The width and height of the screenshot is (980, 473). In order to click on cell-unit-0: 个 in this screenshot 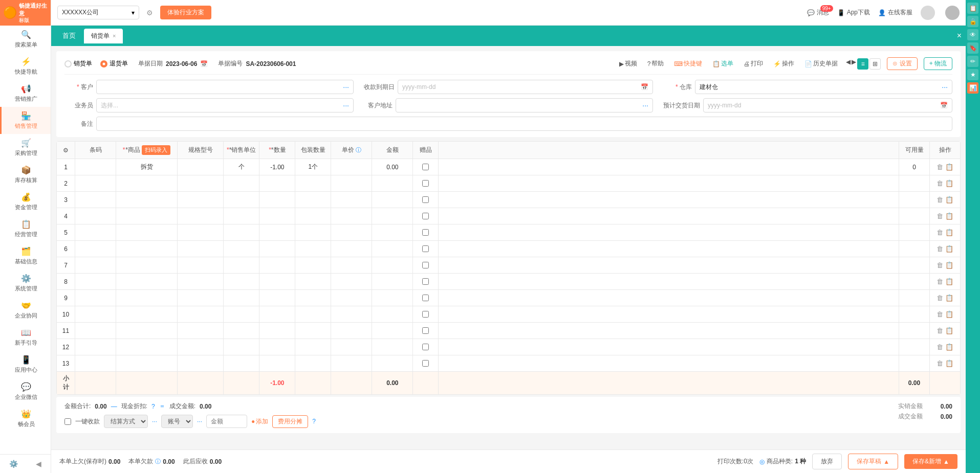, I will do `click(242, 167)`.